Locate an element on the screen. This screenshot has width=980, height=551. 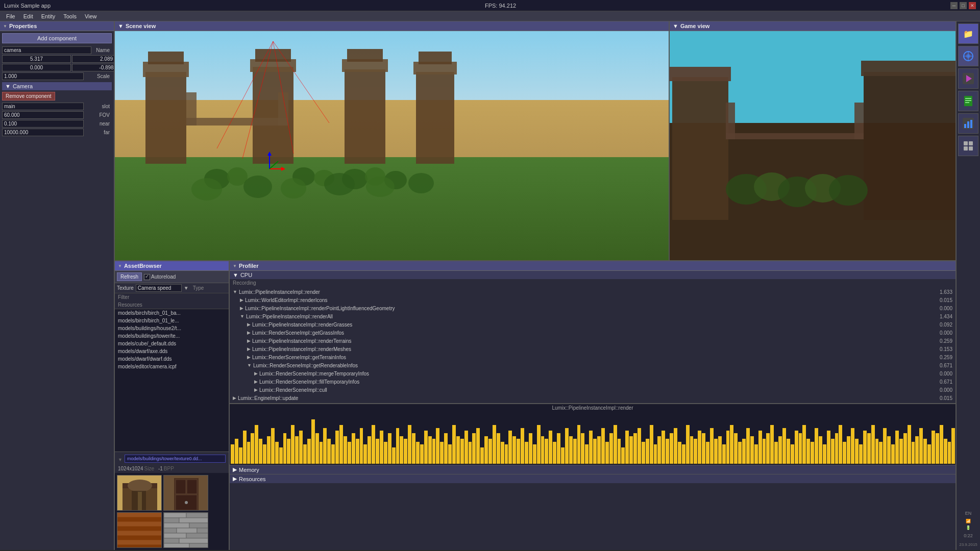
refresh-button: Refresh is located at coordinates (130, 277).